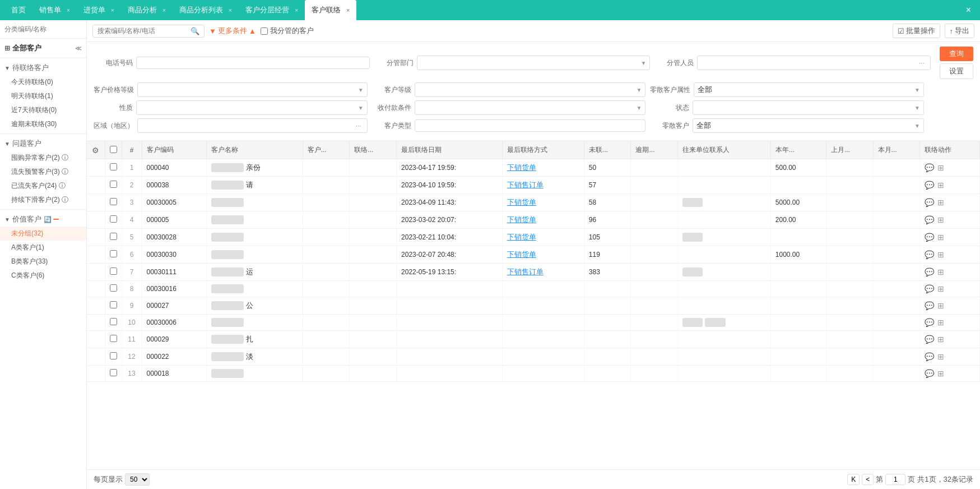 The image size is (980, 489). What do you see at coordinates (526, 271) in the screenshot?
I see `contact-type-link: 下销售订单` at bounding box center [526, 271].